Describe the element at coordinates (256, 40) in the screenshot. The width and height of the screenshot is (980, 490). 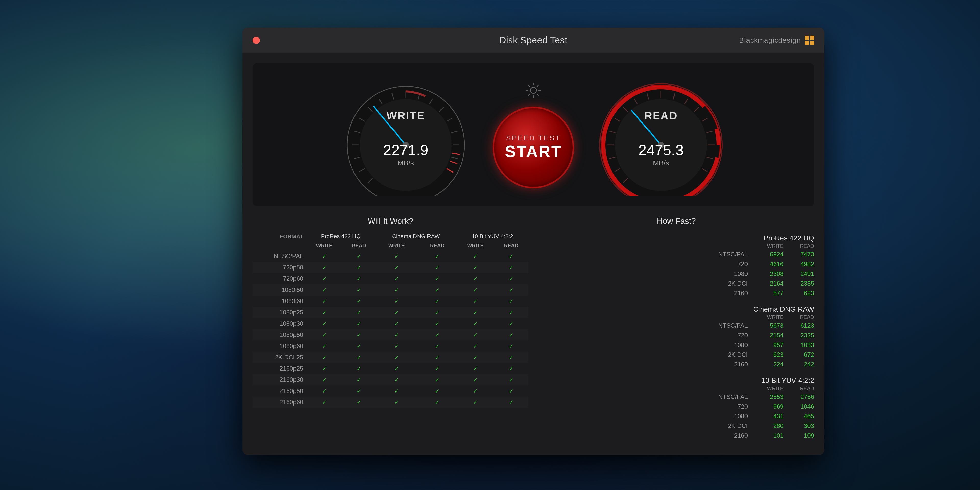
I see `close-button` at that location.